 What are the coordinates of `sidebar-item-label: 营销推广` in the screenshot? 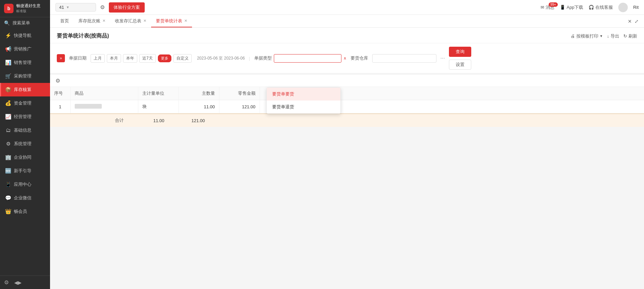 It's located at (23, 49).